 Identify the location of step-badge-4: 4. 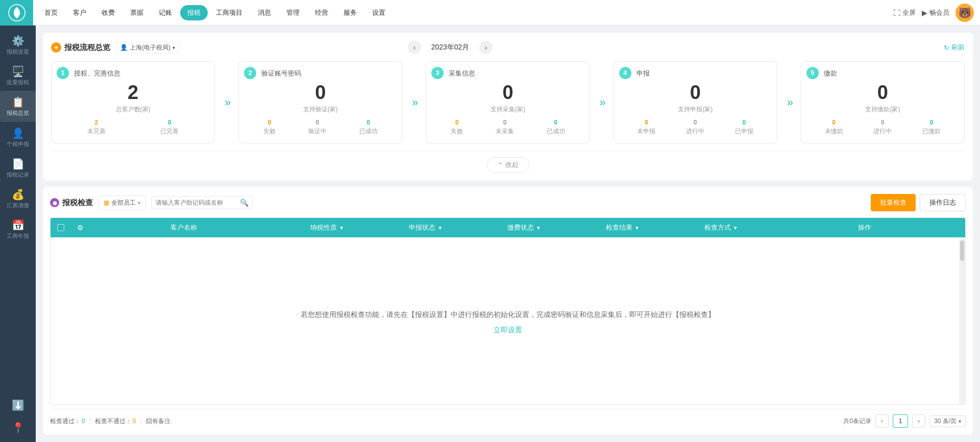
(625, 73).